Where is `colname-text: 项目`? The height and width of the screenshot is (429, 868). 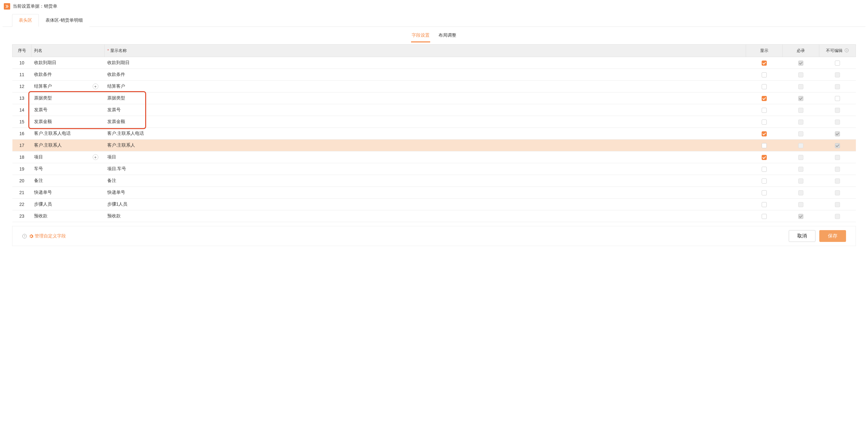 colname-text: 项目 is located at coordinates (38, 157).